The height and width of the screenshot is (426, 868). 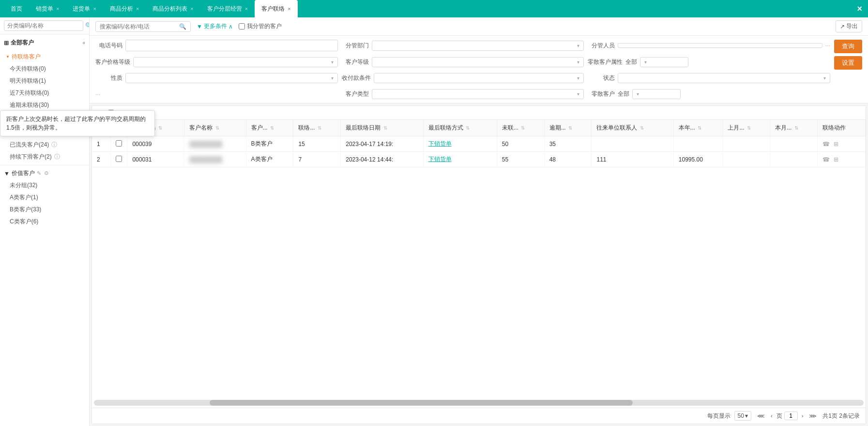 What do you see at coordinates (828, 45) in the screenshot?
I see `filter-dots-person: ···` at bounding box center [828, 45].